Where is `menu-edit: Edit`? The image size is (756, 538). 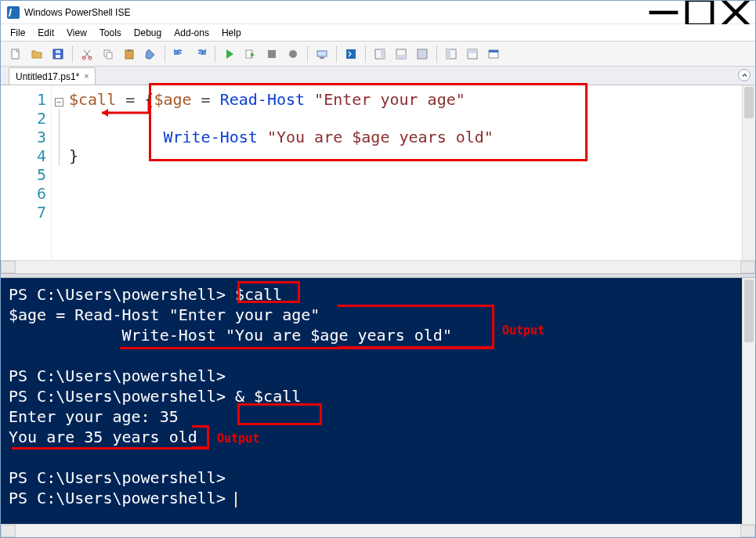
menu-edit: Edit is located at coordinates (45, 33).